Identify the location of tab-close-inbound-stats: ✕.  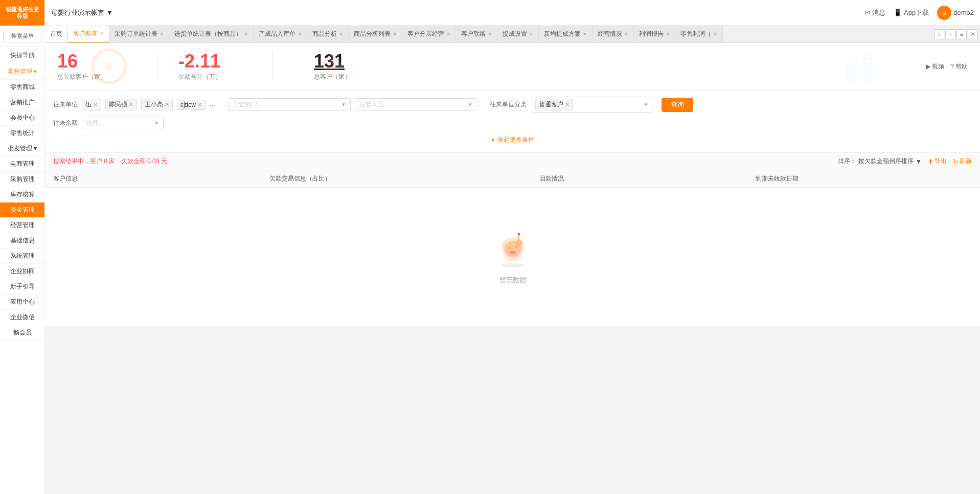
(246, 34).